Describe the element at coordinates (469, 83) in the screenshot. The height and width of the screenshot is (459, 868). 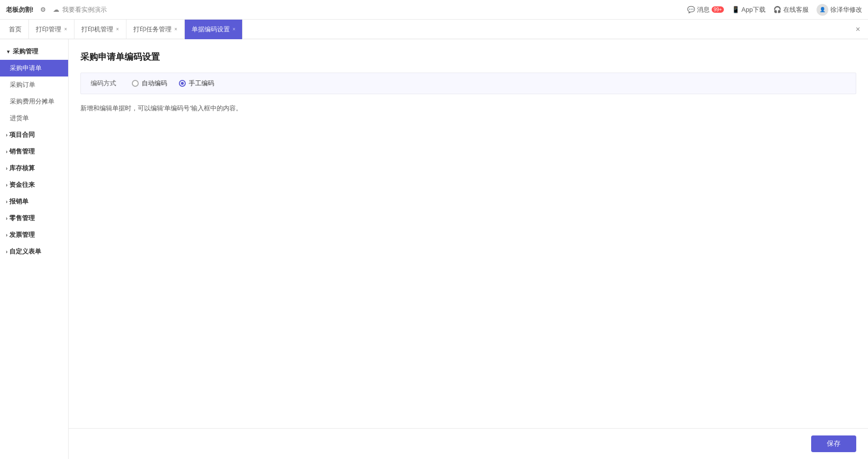
I see `encoding-row: 编码方式 自动编码 手工编码` at that location.